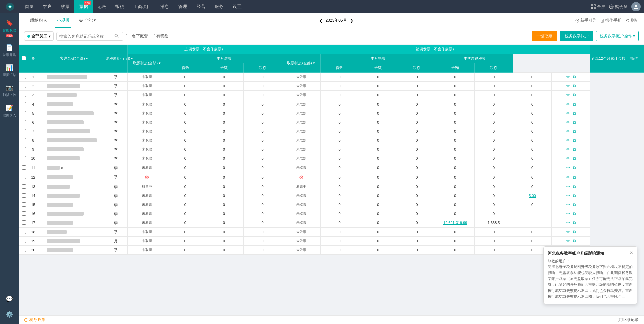 This screenshot has height=324, width=644. Describe the element at coordinates (598, 7) in the screenshot. I see `fullscreen-btn: 全屏` at that location.